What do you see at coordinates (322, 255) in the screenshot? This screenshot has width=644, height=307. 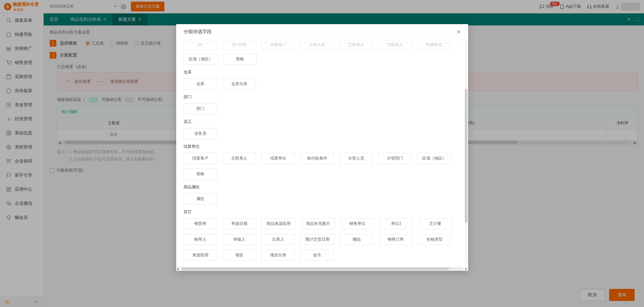 I see `field-row: 来源应用项目项目分类批号` at bounding box center [322, 255].